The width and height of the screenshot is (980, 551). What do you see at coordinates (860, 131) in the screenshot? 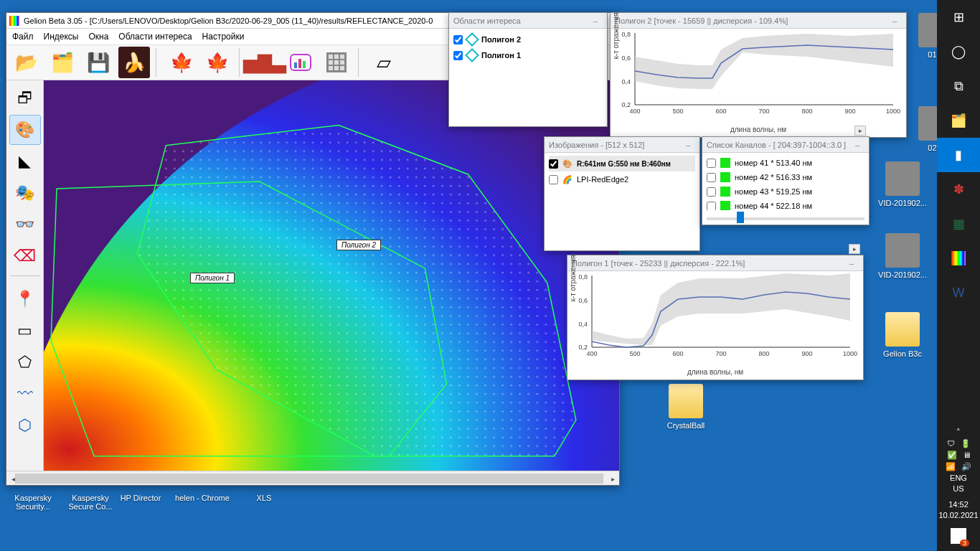
I see `channels-snap-icon: ▸` at bounding box center [860, 131].